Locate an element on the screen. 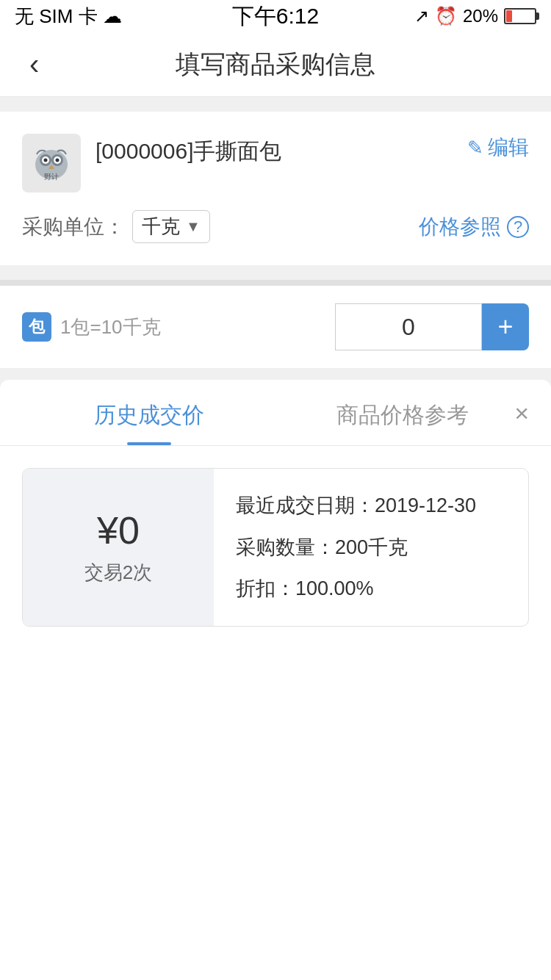 This screenshot has height=980, width=551. battery-icon is located at coordinates (520, 16).